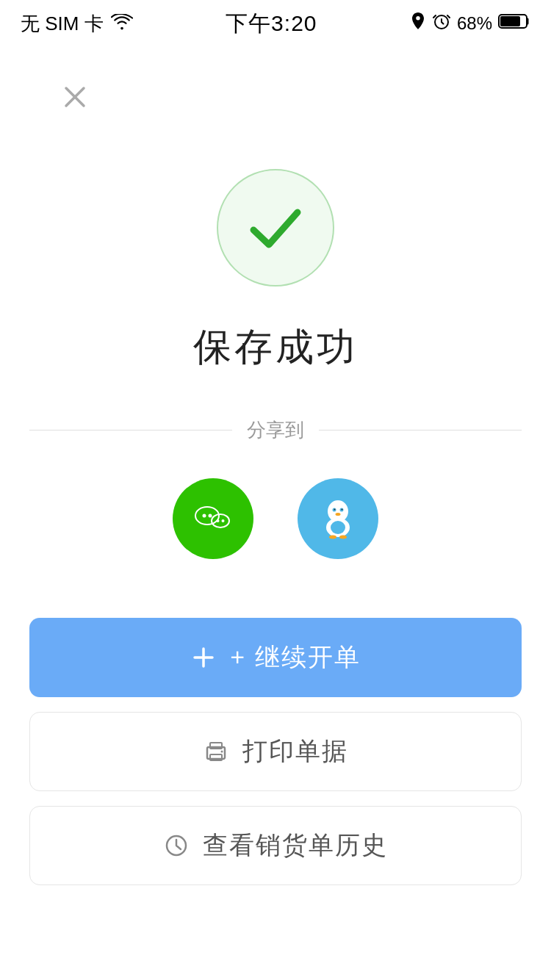 Image resolution: width=551 pixels, height=980 pixels. Describe the element at coordinates (122, 24) in the screenshot. I see `wifi-icon` at that location.